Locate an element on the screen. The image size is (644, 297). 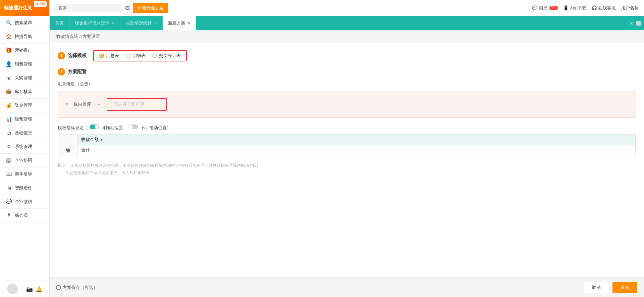
sidebar-icon2: 🔔 is located at coordinates (39, 289).